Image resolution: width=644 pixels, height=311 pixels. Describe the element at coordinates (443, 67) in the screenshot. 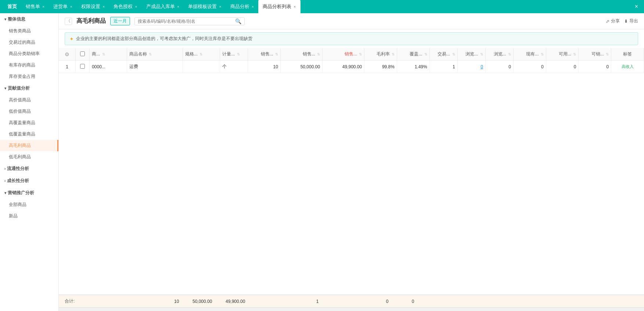

I see `cell-trade: 1` at that location.